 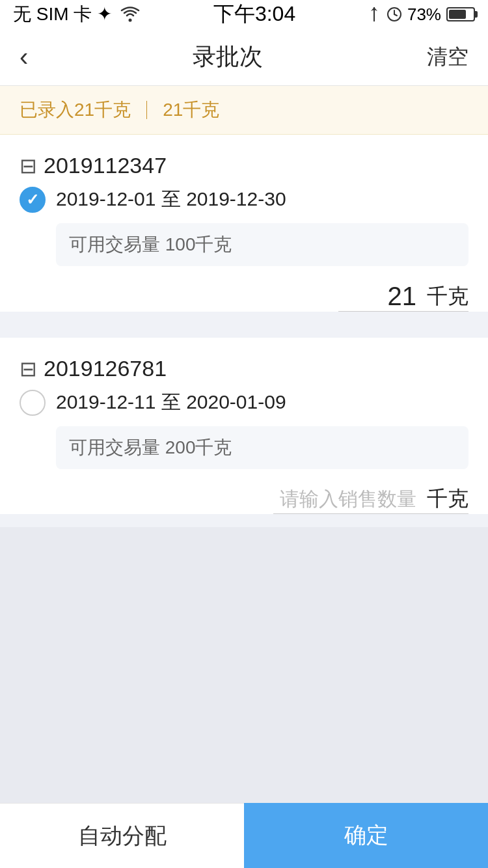 What do you see at coordinates (421, 14) in the screenshot?
I see `status-right: 73%` at bounding box center [421, 14].